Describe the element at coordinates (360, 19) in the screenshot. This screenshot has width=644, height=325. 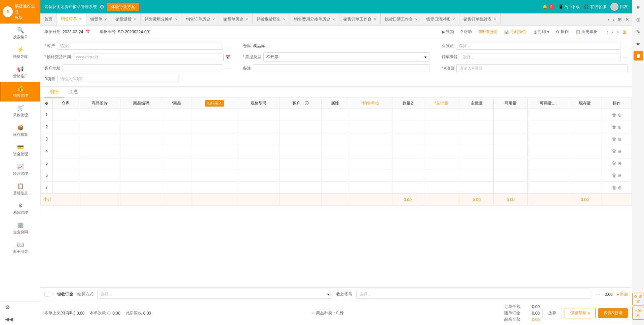
I see `tab-9: 销售订单工作台✕` at that location.